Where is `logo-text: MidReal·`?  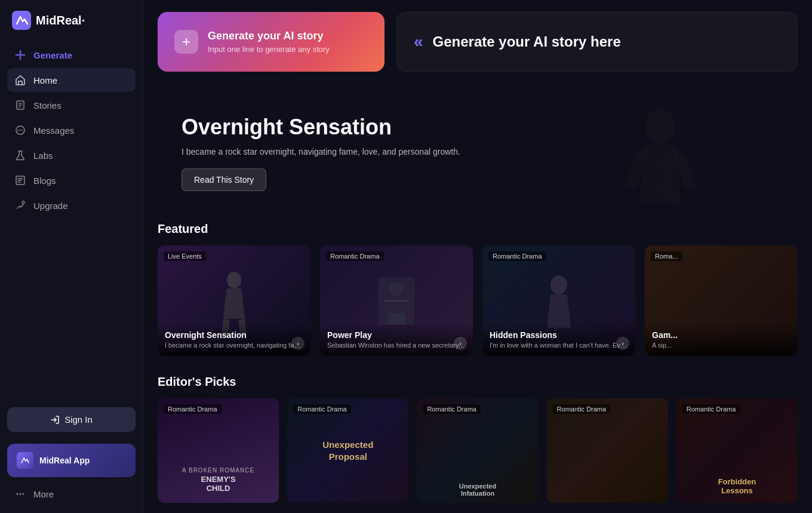
logo-text: MidReal· is located at coordinates (60, 20).